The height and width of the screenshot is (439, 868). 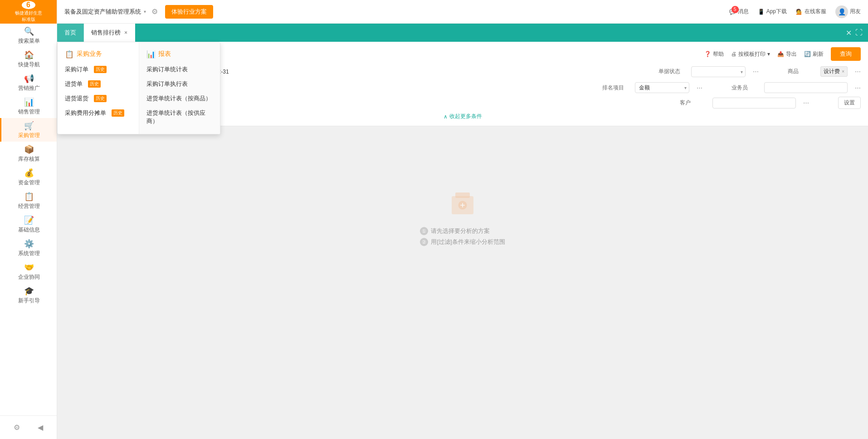 I want to click on avatar-icon: 👤, so click(x=842, y=12).